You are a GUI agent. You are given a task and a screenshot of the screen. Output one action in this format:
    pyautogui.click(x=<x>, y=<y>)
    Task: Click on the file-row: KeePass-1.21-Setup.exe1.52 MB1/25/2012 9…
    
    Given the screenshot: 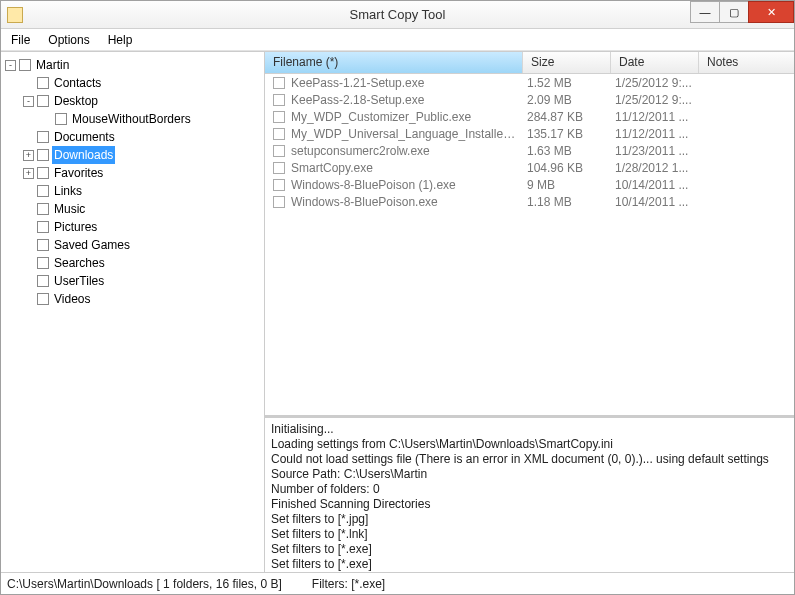 What is the action you would take?
    pyautogui.click(x=530, y=82)
    